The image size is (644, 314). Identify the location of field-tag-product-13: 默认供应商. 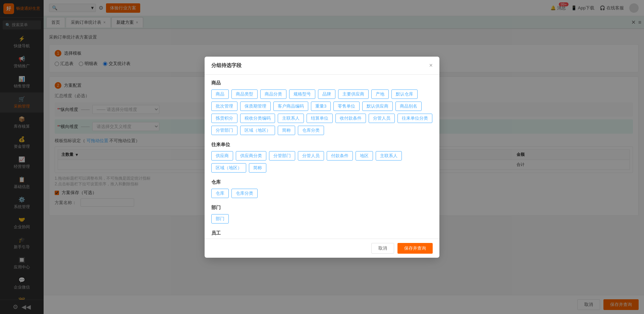
(378, 106).